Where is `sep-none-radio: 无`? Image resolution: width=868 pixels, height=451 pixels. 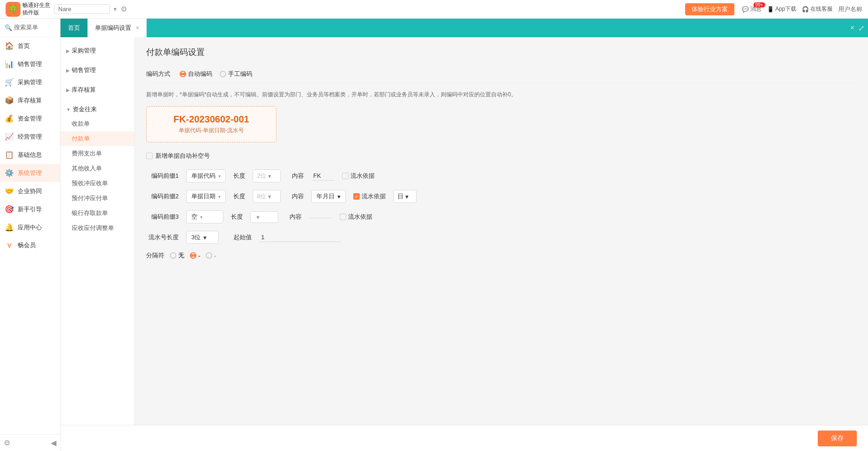
sep-none-radio: 无 is located at coordinates (177, 256).